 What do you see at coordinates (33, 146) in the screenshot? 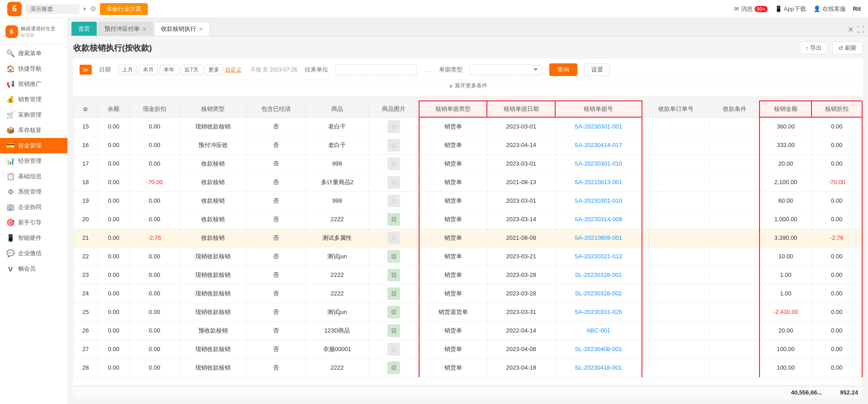
I see `sidebar-item-finance: 💳 资金管理` at bounding box center [33, 146].